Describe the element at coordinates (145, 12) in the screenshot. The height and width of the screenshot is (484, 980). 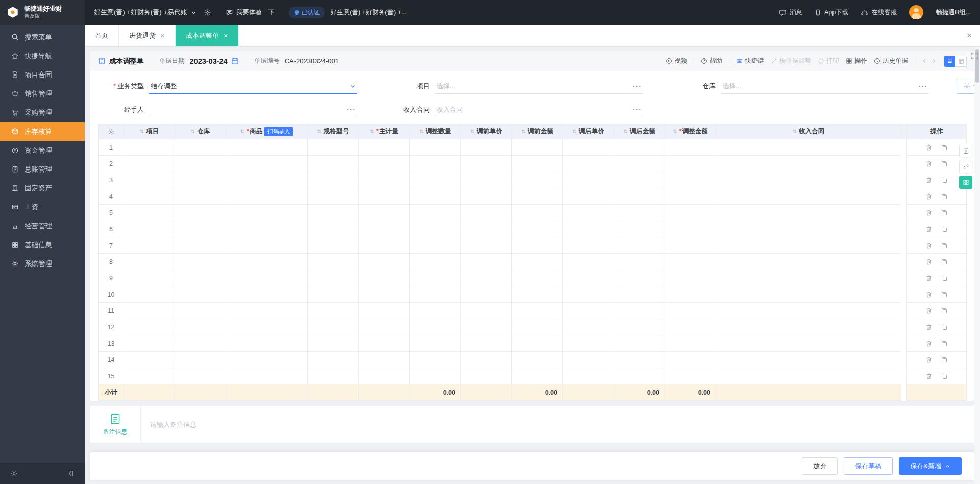
I see `product-switcher: 好生意(普) +好财务(普) +易代账` at that location.